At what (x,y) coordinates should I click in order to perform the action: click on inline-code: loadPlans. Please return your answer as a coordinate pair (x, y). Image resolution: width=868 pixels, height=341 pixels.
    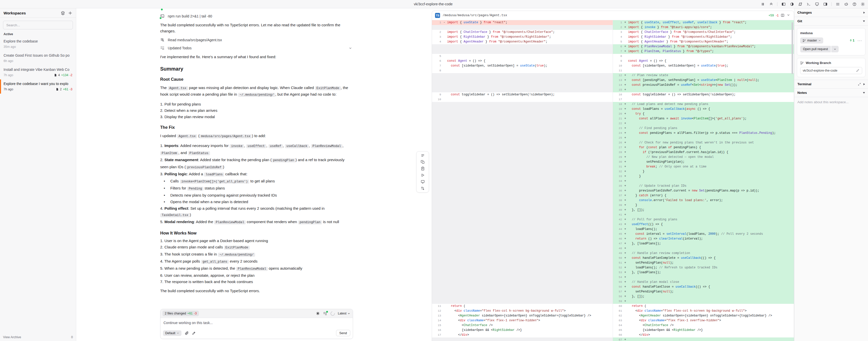
    Looking at the image, I should click on (214, 175).